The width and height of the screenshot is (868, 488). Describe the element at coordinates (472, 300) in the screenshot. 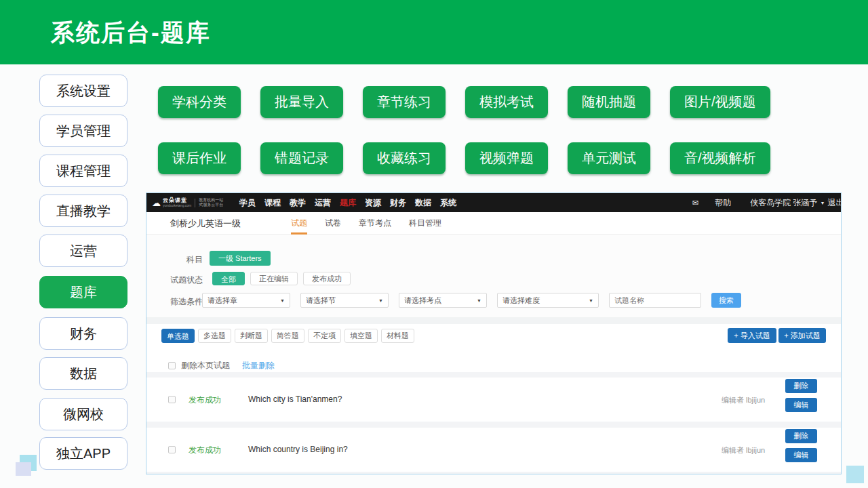

I see `filter-selects-row: 请选择章▼ 请选择节▼ 请选择考点▼ 请选择难度▼ 搜索` at that location.